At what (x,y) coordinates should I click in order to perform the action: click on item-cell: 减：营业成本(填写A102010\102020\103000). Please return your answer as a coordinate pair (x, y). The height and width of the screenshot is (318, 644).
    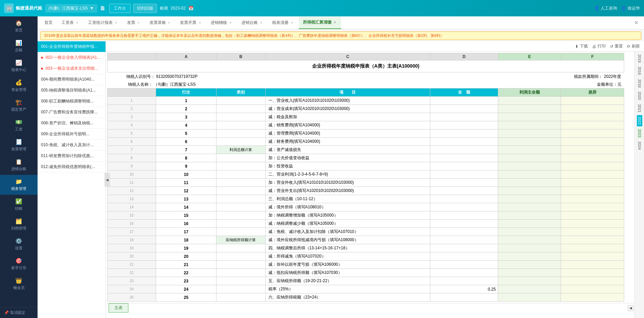
    Looking at the image, I should click on (348, 109).